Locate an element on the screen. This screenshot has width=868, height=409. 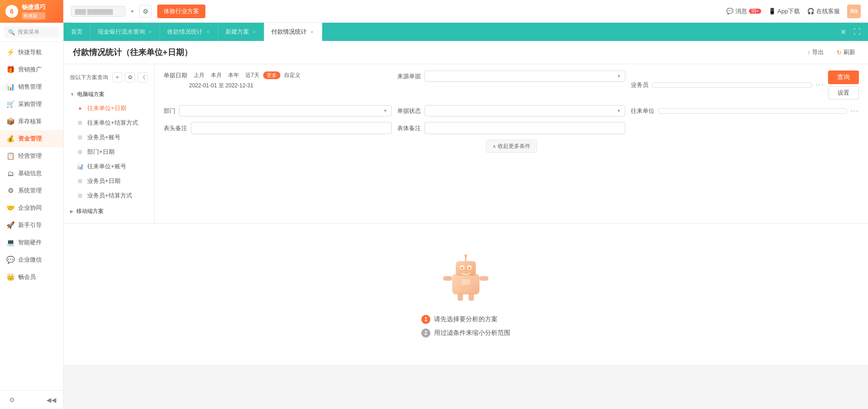
sidebar-item-operation: 📋 经营管理 is located at coordinates (32, 156).